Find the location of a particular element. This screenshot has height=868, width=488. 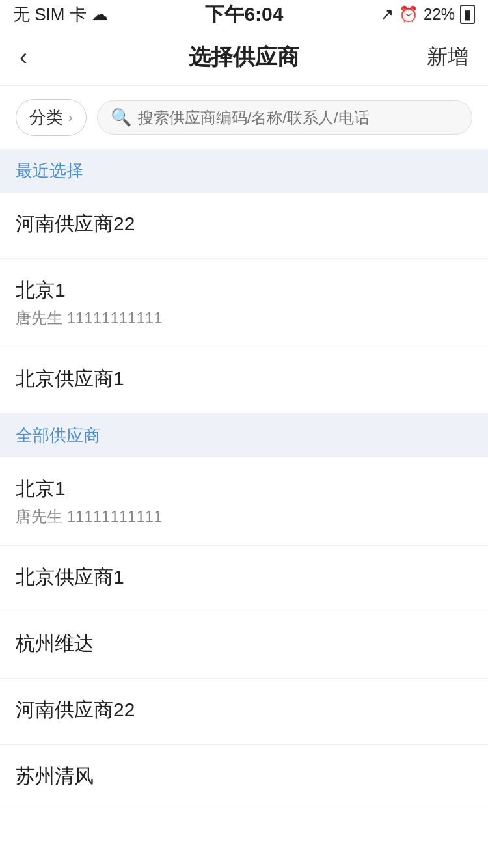

list-item: 苏州清风 is located at coordinates (244, 778).